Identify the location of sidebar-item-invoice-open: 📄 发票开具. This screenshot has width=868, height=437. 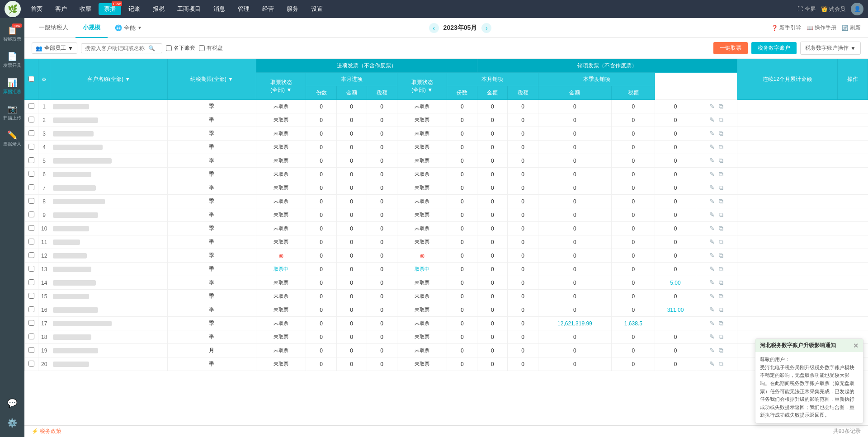
(12, 60).